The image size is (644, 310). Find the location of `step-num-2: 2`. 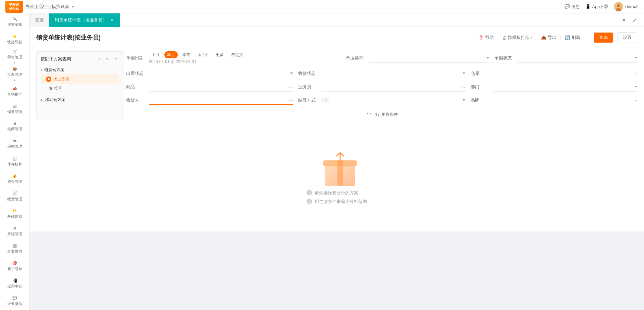

step-num-2: 2 is located at coordinates (309, 201).